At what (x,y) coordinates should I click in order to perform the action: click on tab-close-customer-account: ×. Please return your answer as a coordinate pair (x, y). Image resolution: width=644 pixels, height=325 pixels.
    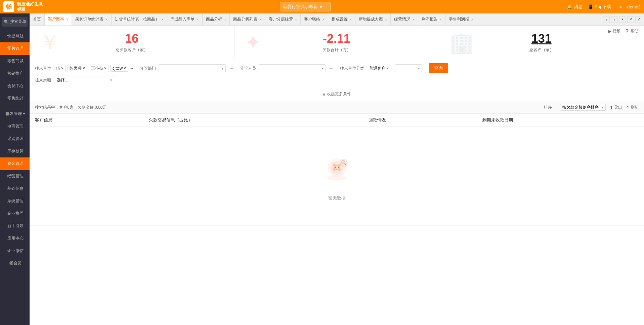
    Looking at the image, I should click on (67, 19).